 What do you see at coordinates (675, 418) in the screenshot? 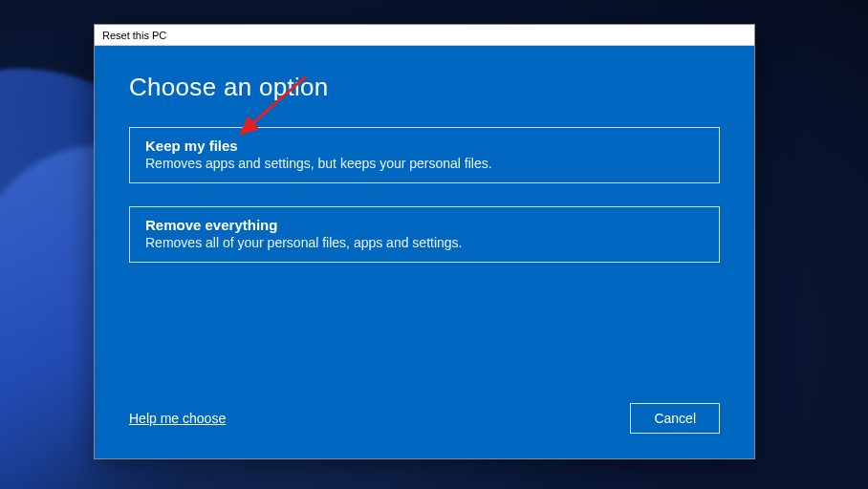
I see `cancel-button: Cancel` at bounding box center [675, 418].